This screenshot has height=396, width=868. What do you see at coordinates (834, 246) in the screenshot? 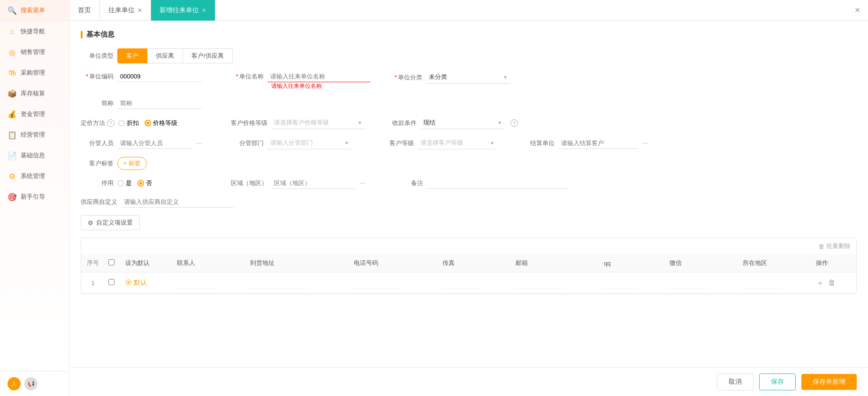
I see `batch-delete-button: 🗑 批量删除` at bounding box center [834, 246].